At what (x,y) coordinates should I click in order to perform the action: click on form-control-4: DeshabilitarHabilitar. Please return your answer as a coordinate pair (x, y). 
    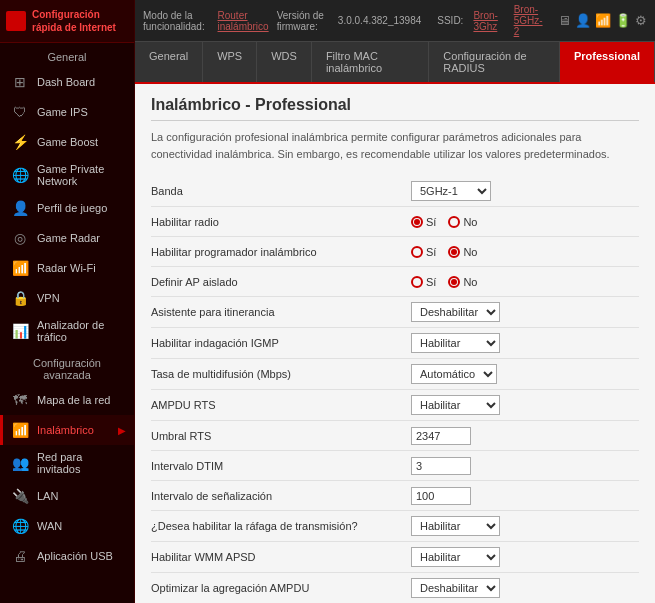
    Looking at the image, I should click on (525, 312).